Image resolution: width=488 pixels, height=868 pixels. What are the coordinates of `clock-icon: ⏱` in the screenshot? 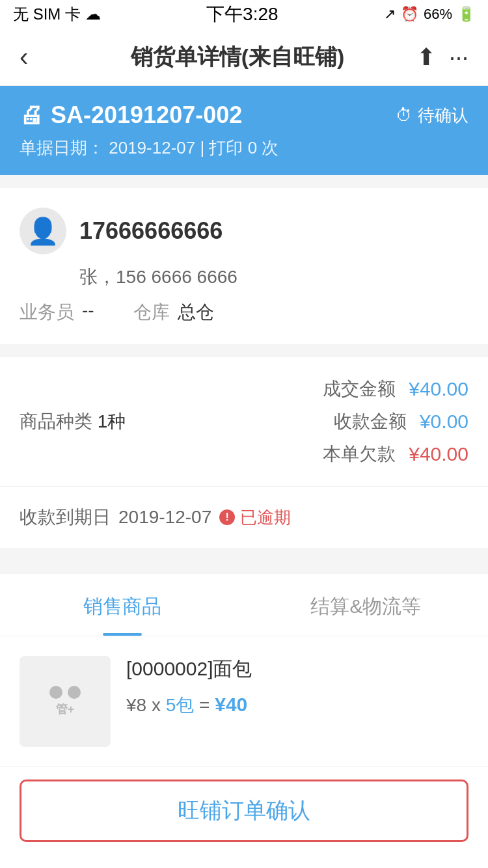 It's located at (404, 116).